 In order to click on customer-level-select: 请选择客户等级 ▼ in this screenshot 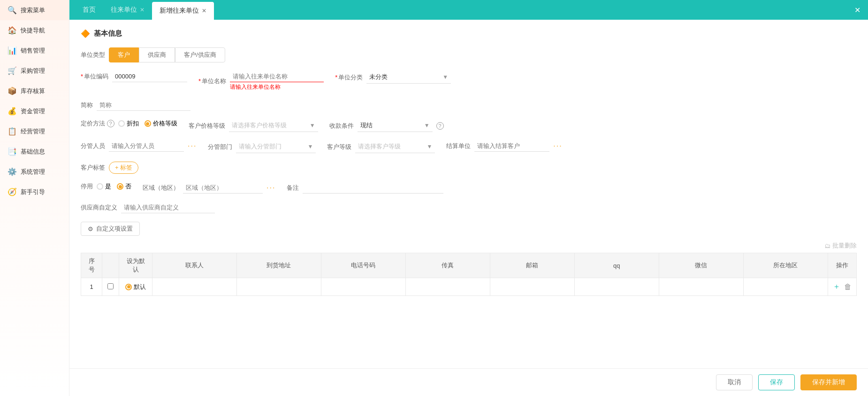, I will do `click(395, 147)`.